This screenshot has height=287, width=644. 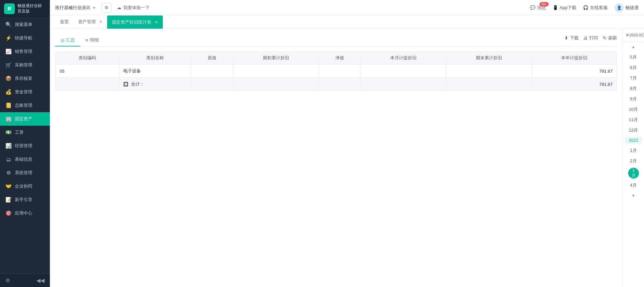 I want to click on subtab-detail-label: 明细, so click(x=94, y=40).